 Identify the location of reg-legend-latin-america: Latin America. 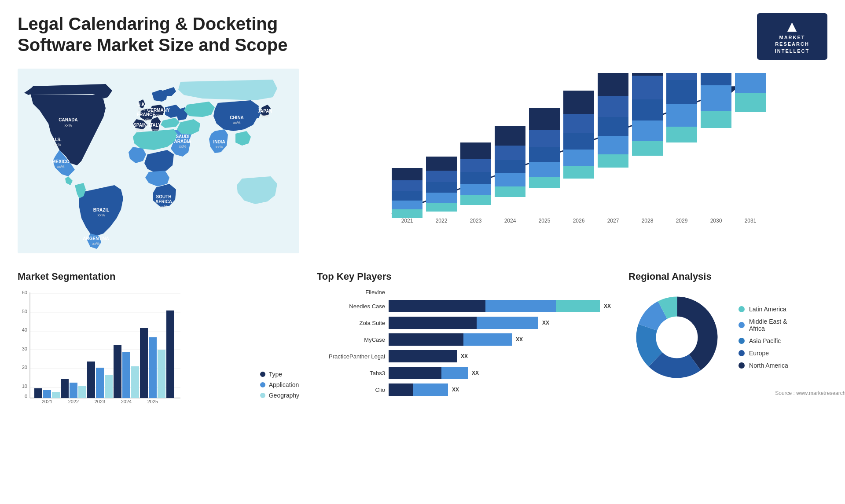
(763, 309).